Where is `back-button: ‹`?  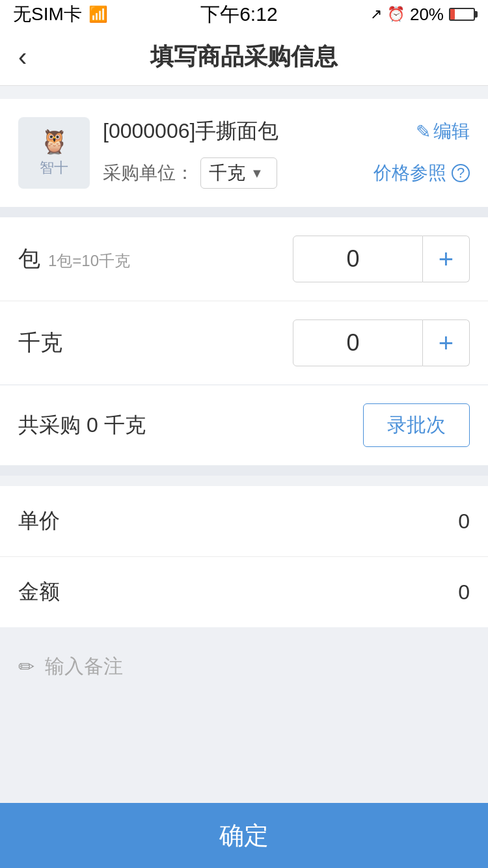
back-button: ‹ is located at coordinates (22, 57).